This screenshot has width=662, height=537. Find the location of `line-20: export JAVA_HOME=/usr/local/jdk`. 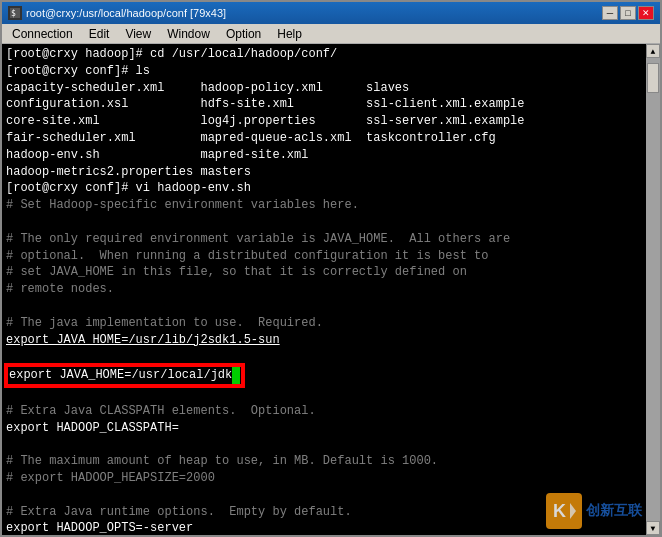

line-20: export JAVA_HOME=/usr/local/jdk is located at coordinates (324, 376).